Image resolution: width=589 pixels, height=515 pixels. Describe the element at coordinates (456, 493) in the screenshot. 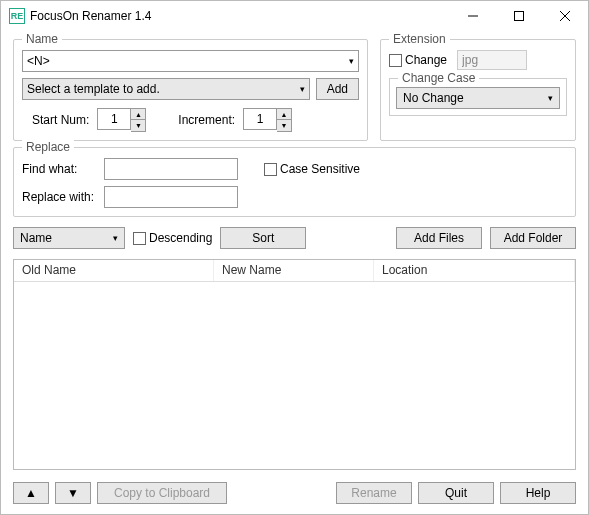

I see `quit-button: Quit` at that location.